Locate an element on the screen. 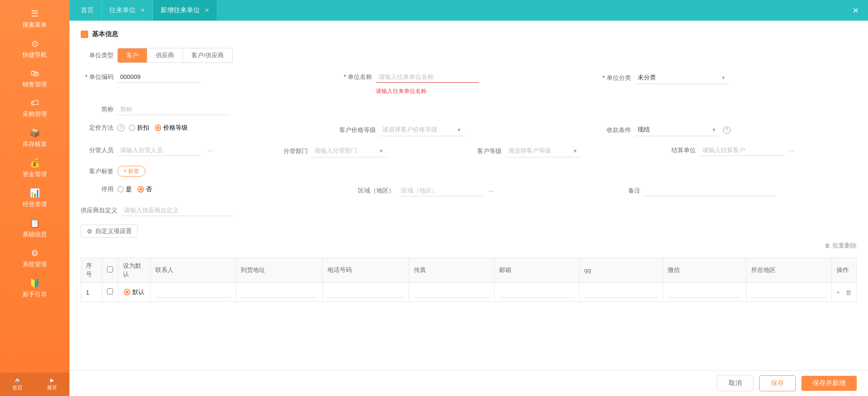 The height and width of the screenshot is (396, 868). custom-settings-button: ⚙ 自定义项设置 is located at coordinates (109, 231).